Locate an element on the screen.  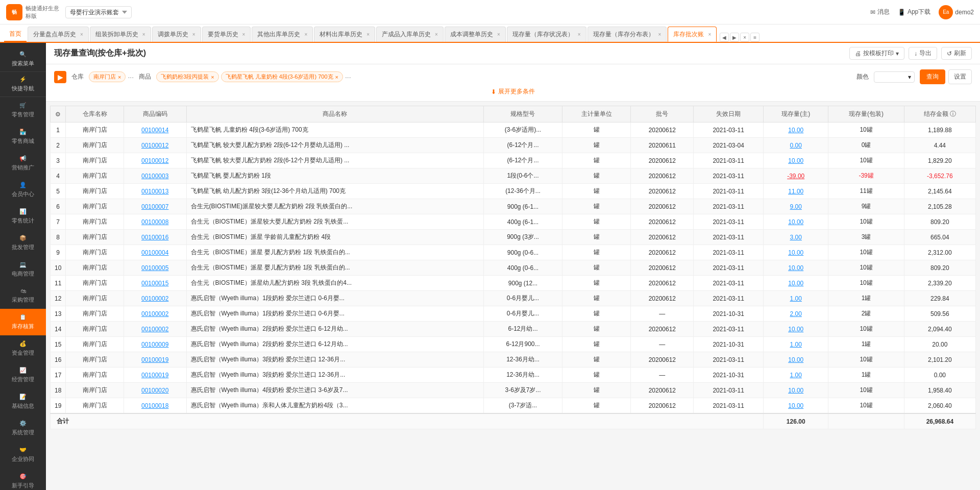
sidebar-item-basics: 📝 基础信息 is located at coordinates (23, 402).